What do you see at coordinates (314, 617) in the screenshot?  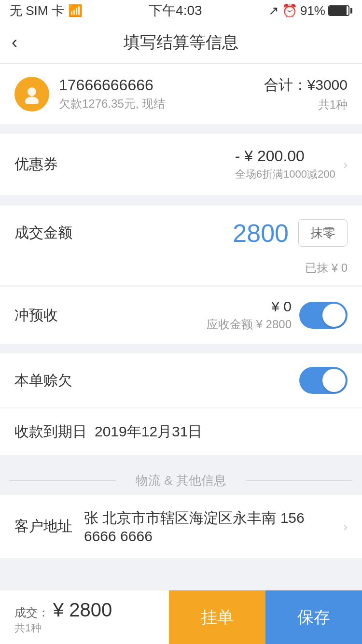 I see `save-button: 保存` at bounding box center [314, 617].